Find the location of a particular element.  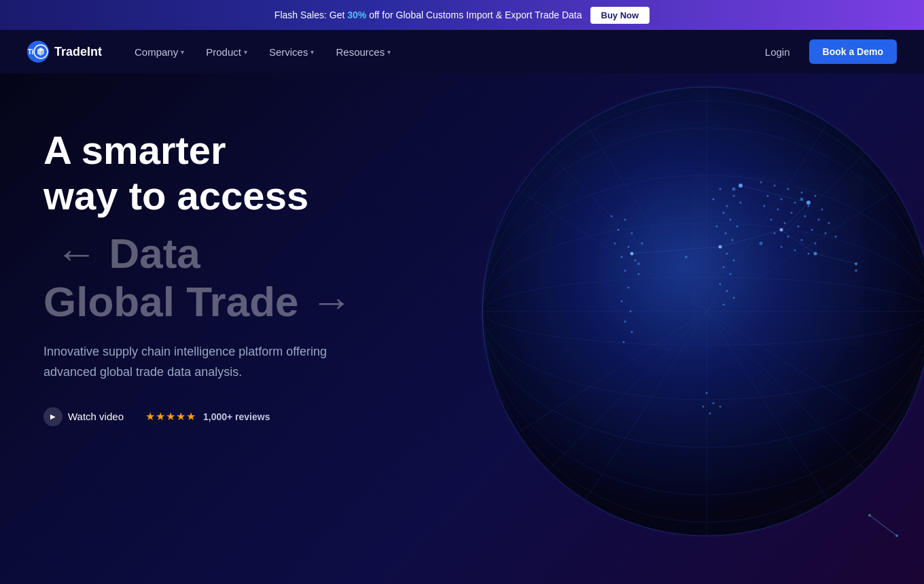

reviews-section: ★★★★★ 1,000+ reviews is located at coordinates (208, 416).